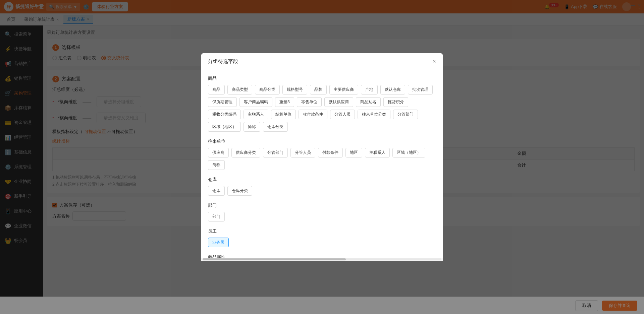  Describe the element at coordinates (218, 243) in the screenshot. I see `tag-staff-0: 业务员` at that location.